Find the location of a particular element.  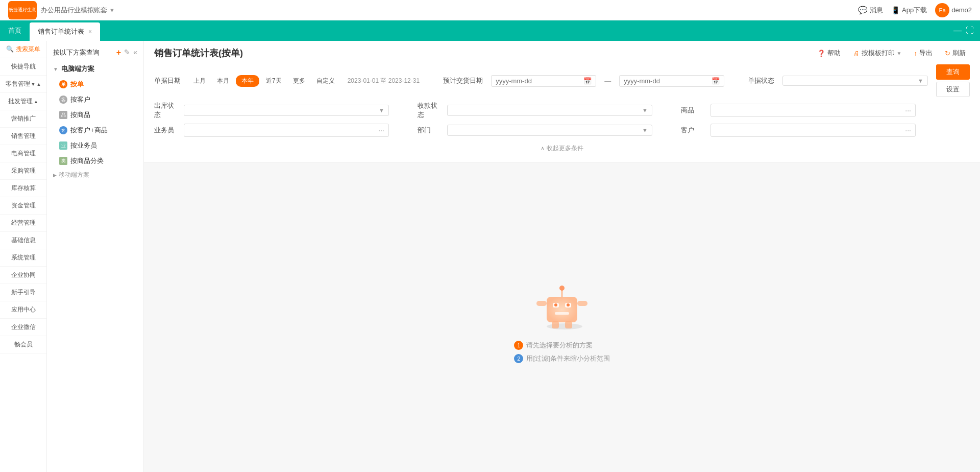

tree-icon-order: 单 is located at coordinates (63, 84).